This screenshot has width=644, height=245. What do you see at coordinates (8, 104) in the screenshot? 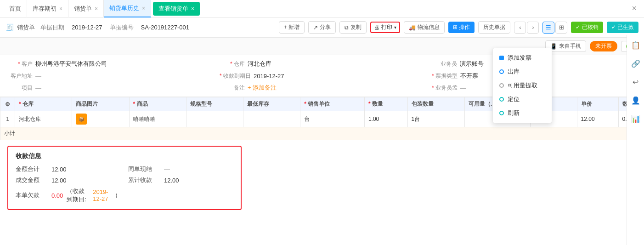
I see `col-settings: ⚙` at bounding box center [8, 104].